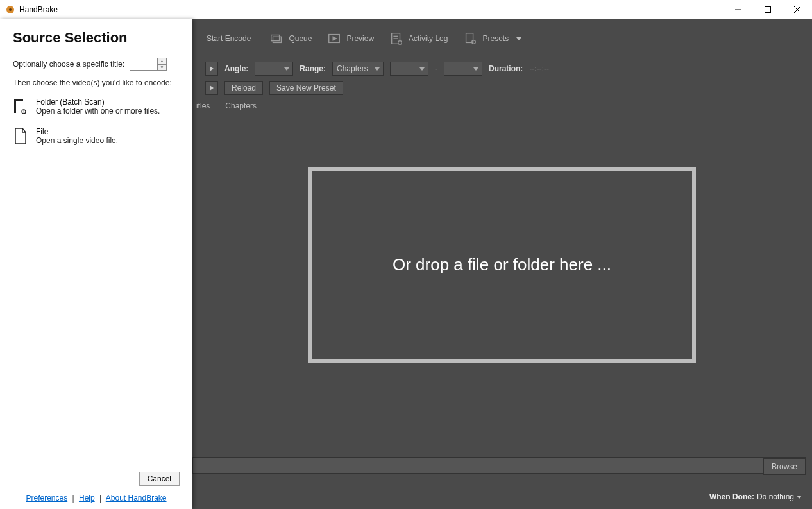 The image size is (812, 509). What do you see at coordinates (10, 10) in the screenshot?
I see `app-icon` at bounding box center [10, 10].